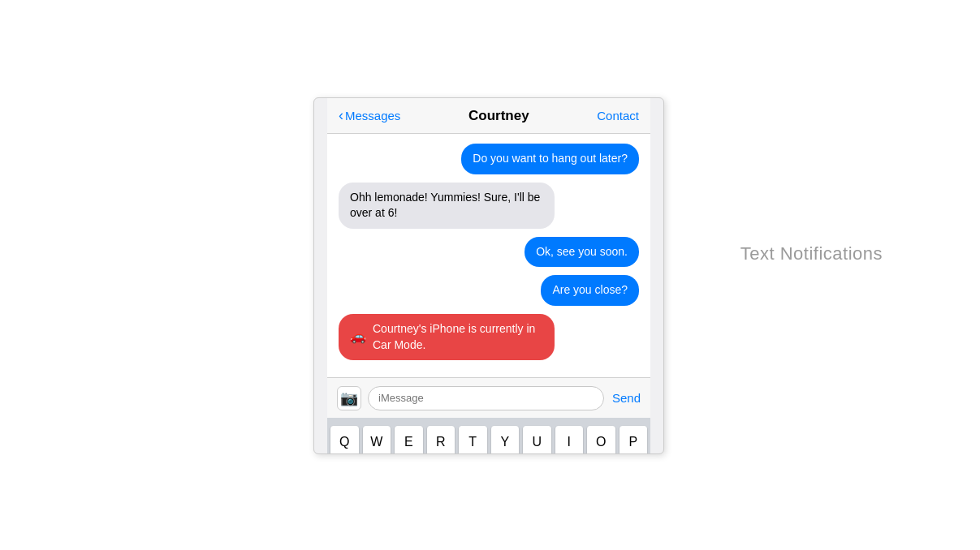  What do you see at coordinates (344, 440) in the screenshot?
I see `key-q: Q` at bounding box center [344, 440].